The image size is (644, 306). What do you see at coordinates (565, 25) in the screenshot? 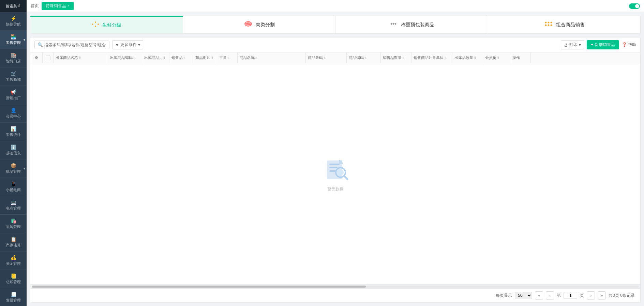
I see `cat-tab-combo-sale: 组合商品销售` at bounding box center [565, 25].